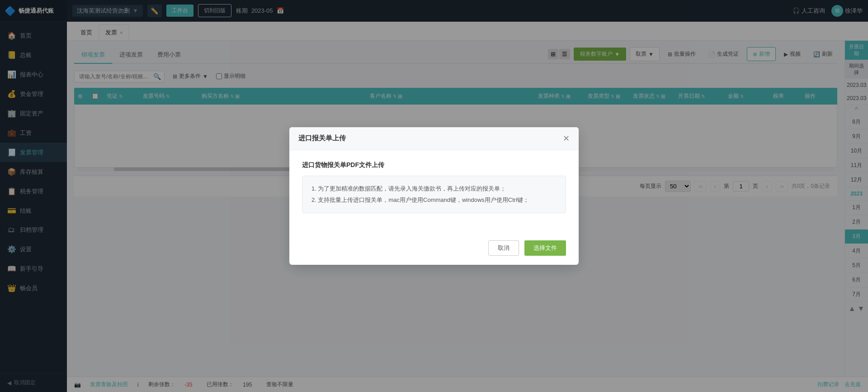  I want to click on modal-title: 进口报关单上传, so click(322, 139).